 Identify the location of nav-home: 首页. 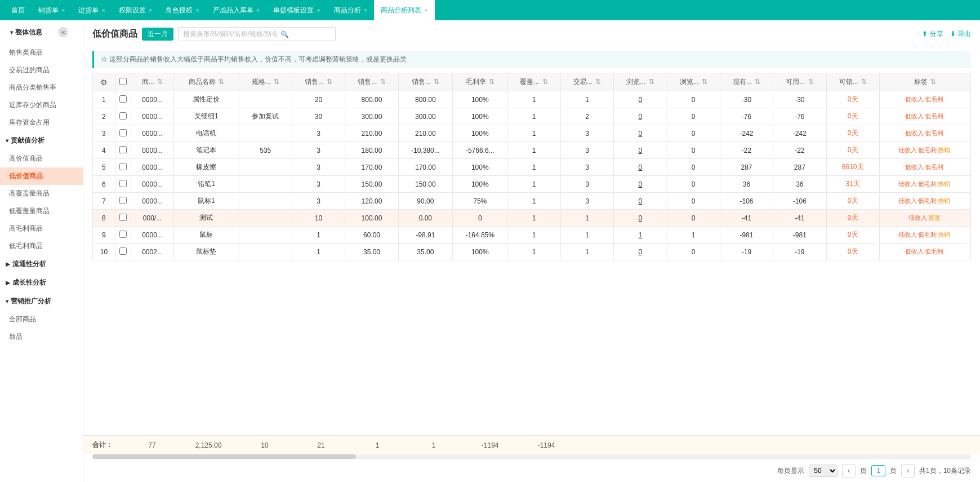
(18, 10).